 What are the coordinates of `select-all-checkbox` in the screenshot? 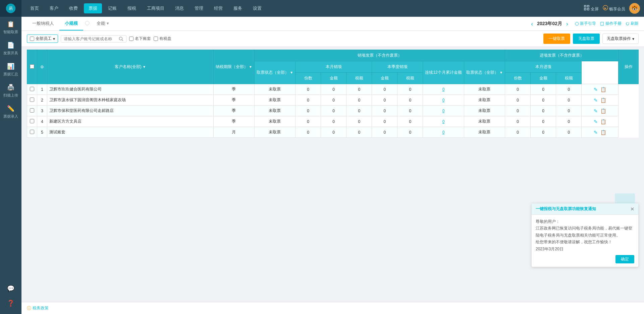 It's located at (32, 39).